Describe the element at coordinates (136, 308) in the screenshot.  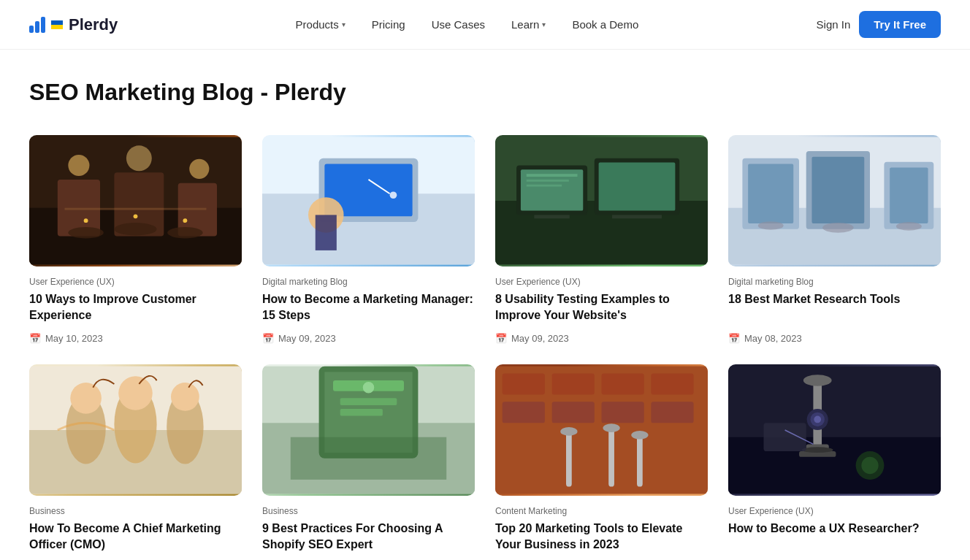
I see `card-title: 10 Ways to Improve Customer Experience` at that location.